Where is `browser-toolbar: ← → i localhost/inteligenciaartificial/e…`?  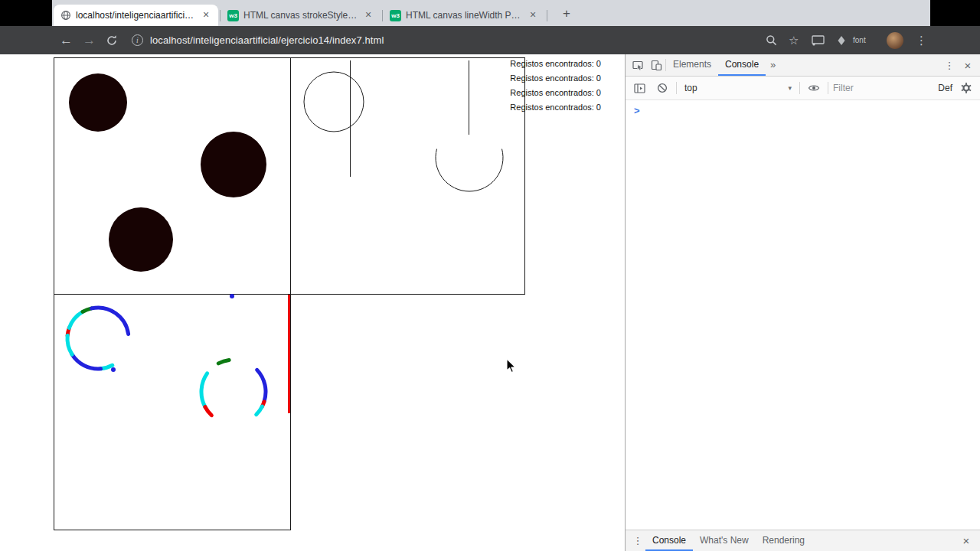
browser-toolbar: ← → i localhost/inteligenciaartificial/e… is located at coordinates (490, 40).